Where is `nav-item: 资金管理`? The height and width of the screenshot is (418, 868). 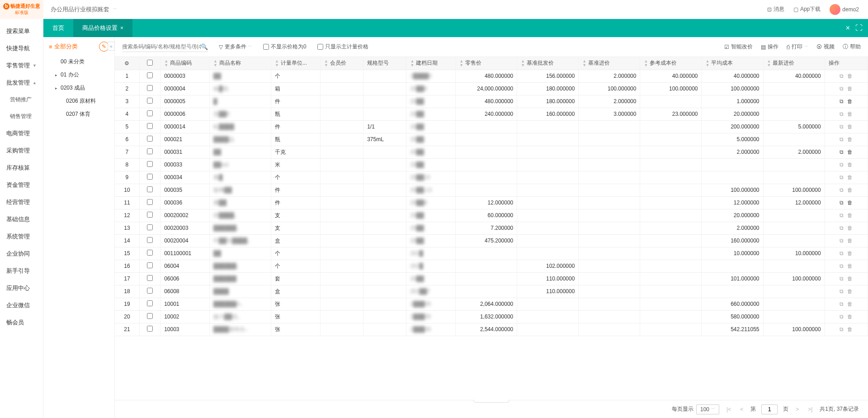 nav-item: 资金管理 is located at coordinates (22, 185).